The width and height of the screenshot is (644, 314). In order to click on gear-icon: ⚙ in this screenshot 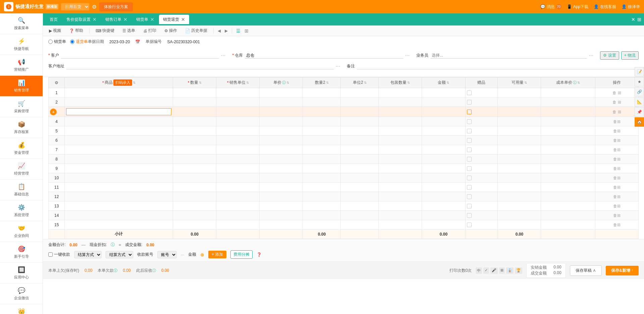, I will do `click(94, 7)`.